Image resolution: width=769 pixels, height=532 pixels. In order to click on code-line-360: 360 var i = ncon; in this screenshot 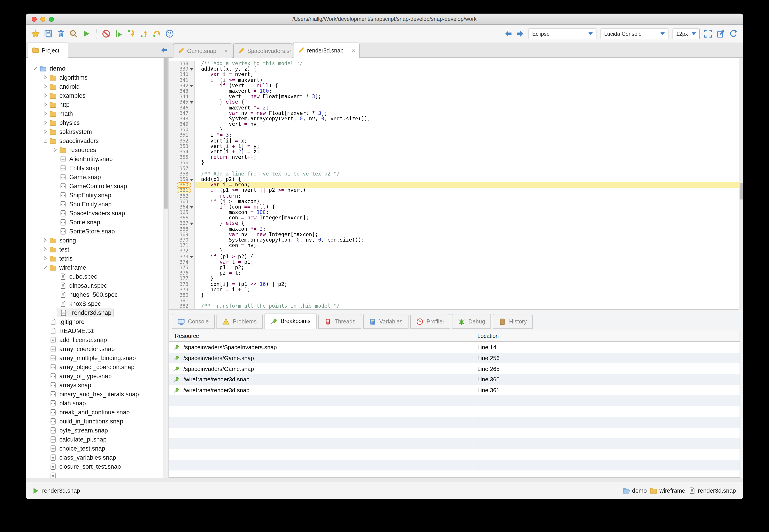, I will do `click(454, 185)`.